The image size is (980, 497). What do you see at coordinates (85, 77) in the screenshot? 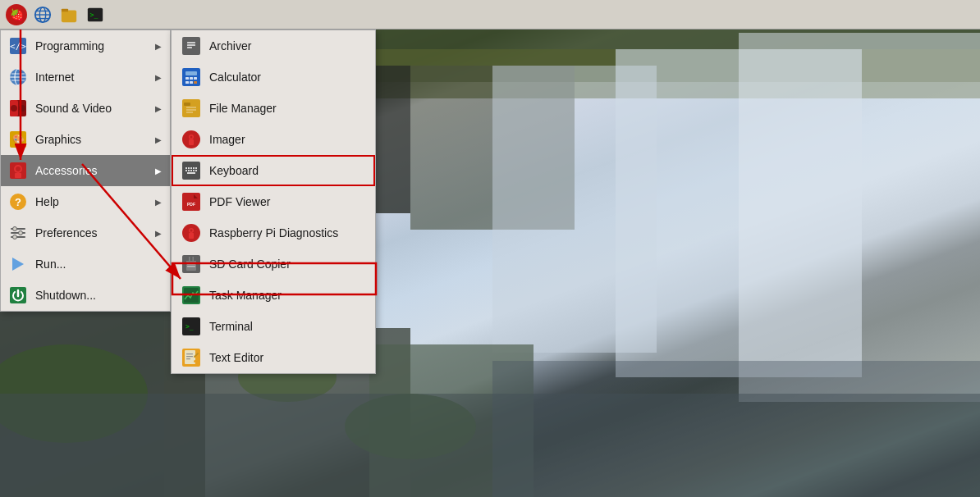
I see `menu-item-internet: Internet ▶` at bounding box center [85, 77].